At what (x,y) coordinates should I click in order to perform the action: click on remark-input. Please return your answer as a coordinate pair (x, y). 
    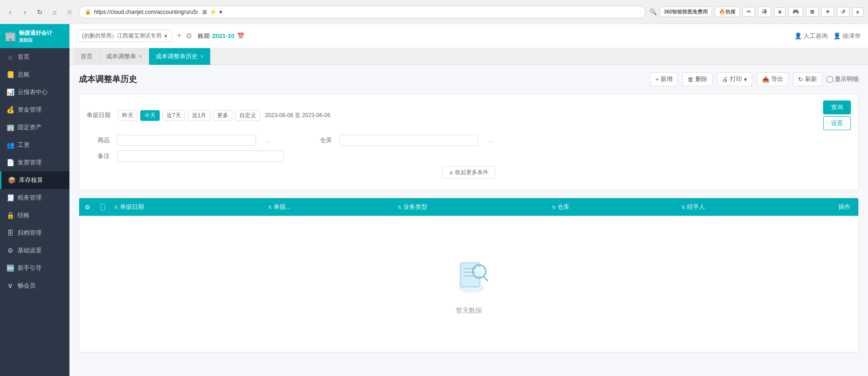
    Looking at the image, I should click on (200, 156).